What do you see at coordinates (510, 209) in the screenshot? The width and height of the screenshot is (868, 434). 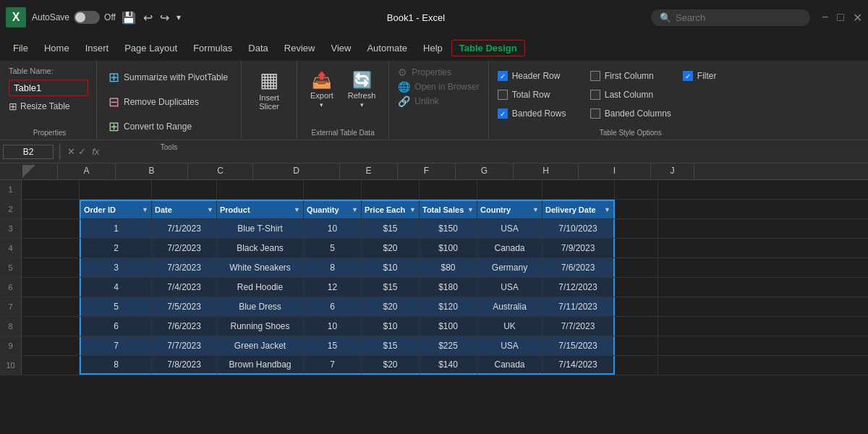 I see `cell-h2: Country ▼` at bounding box center [510, 209].